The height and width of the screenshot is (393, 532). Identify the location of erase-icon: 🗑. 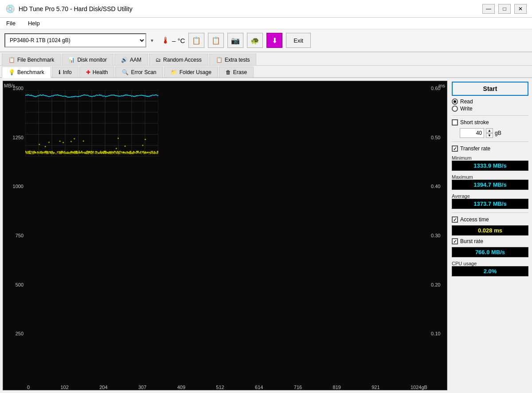
(228, 72).